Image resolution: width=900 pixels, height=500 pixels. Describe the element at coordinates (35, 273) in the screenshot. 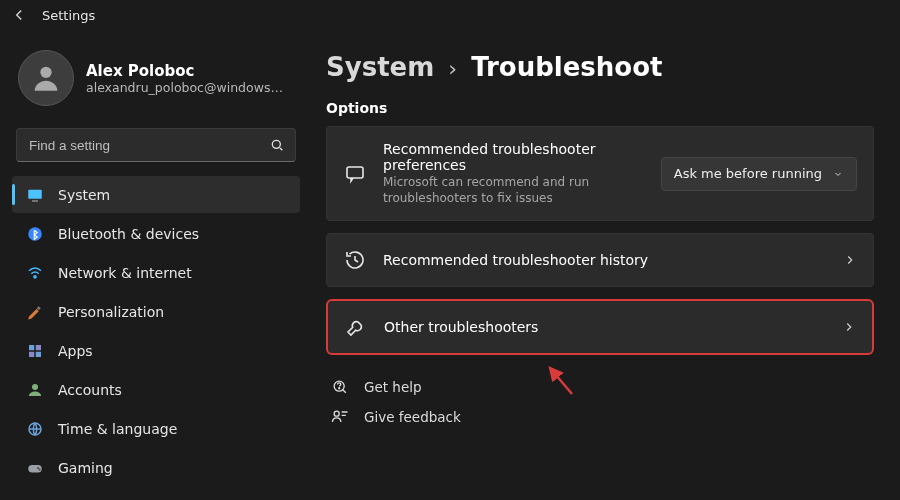

I see `wifi-icon` at that location.